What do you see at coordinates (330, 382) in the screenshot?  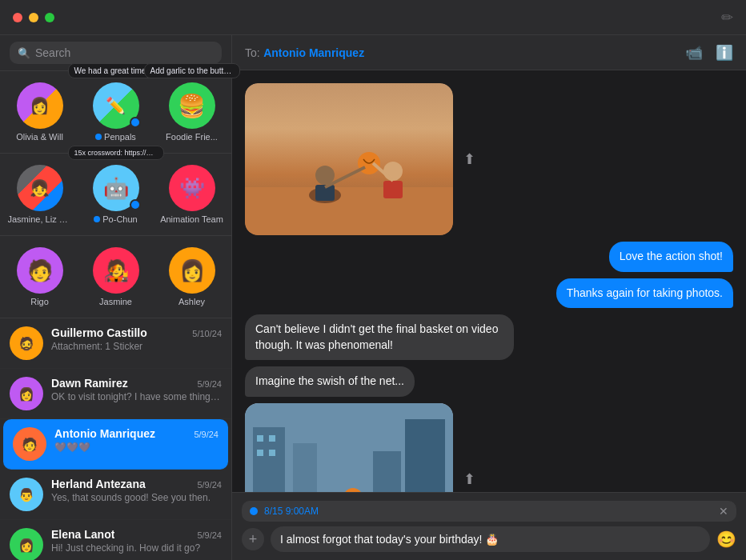 I see `bubble-msg4: Imagine the swish of the net...` at bounding box center [330, 382].